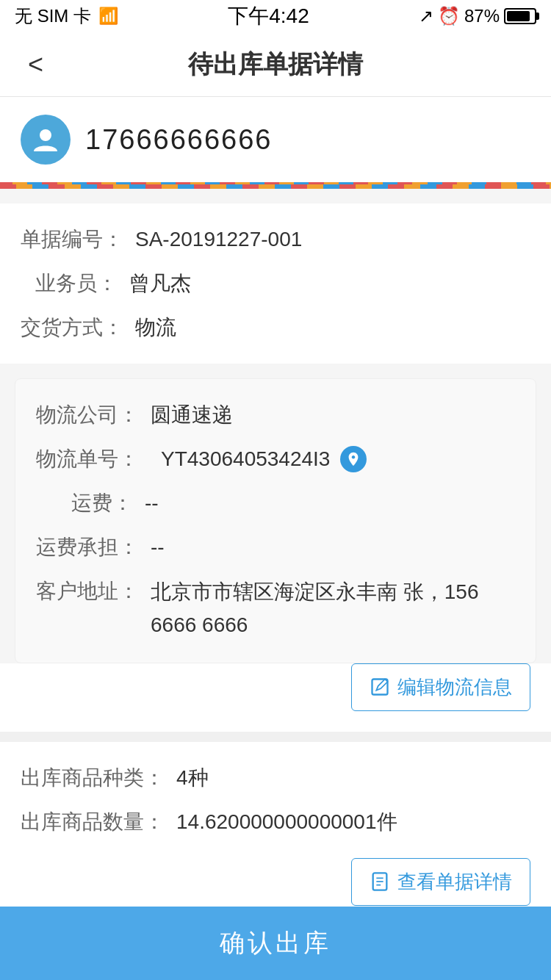 The height and width of the screenshot is (980, 551). Describe the element at coordinates (93, 591) in the screenshot. I see `address-label: 客户地址：` at that location.